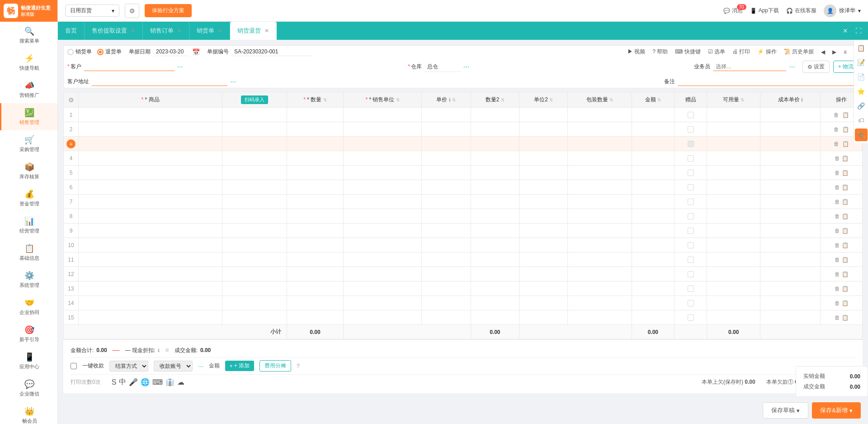 This screenshot has width=868, height=424. What do you see at coordinates (201, 366) in the screenshot?
I see `account-select-btn: ···` at bounding box center [201, 366].